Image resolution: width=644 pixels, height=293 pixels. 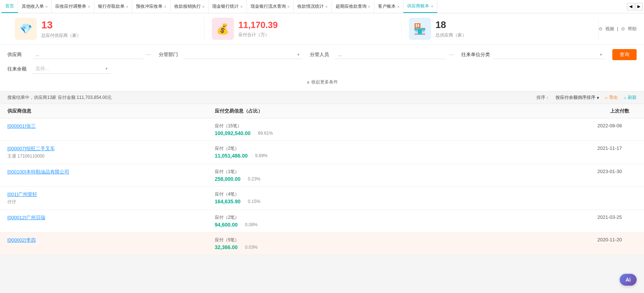 What do you see at coordinates (288, 7) in the screenshot?
I see `nav-tab-cash-bank-flow-close: ×` at bounding box center [288, 7].